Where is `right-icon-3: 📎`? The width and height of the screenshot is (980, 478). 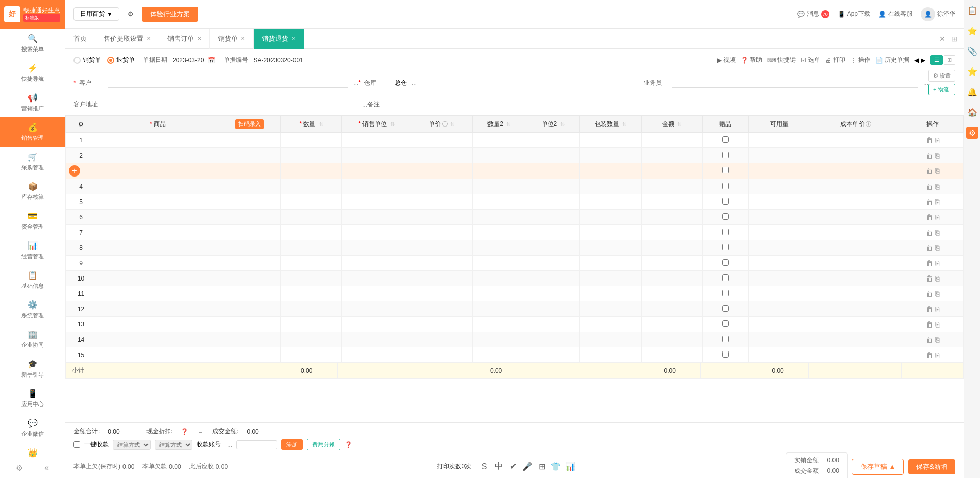
right-icon-3: 📎 is located at coordinates (972, 51).